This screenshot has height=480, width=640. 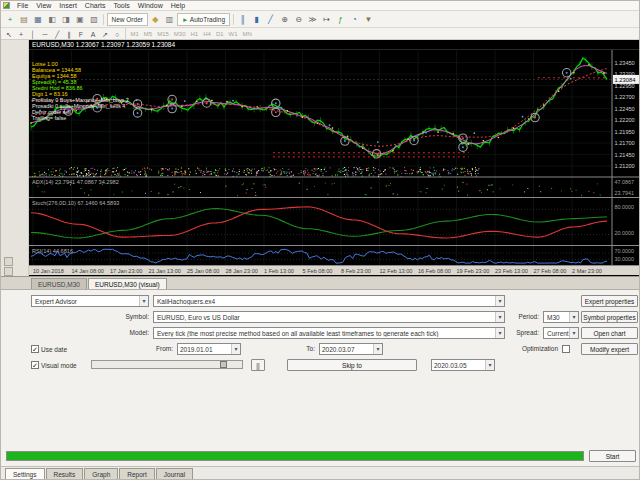 What do you see at coordinates (80, 20) in the screenshot?
I see `toolbar-terminal-icon: ▣` at bounding box center [80, 20].